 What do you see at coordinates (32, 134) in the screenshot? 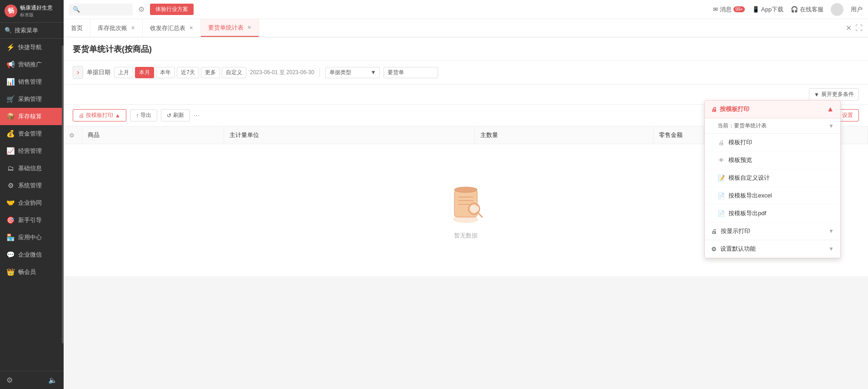
I see `sidebar-item-finance: 💰 资金管理` at bounding box center [32, 134].